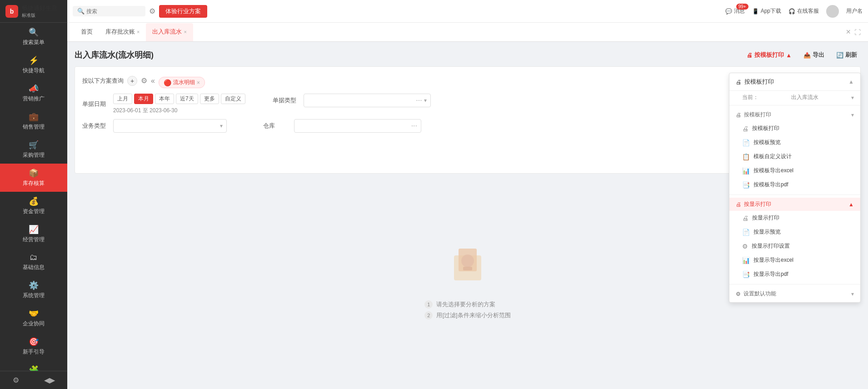 Image resolution: width=868 pixels, height=389 pixels. What do you see at coordinates (853, 98) in the screenshot?
I see `current-arrow: ▾` at bounding box center [853, 98].